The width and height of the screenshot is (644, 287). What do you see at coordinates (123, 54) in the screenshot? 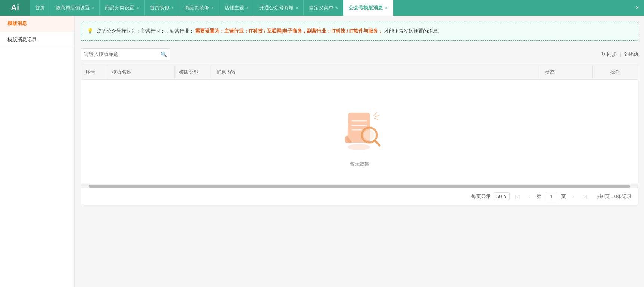
I see `search-input` at bounding box center [123, 54].